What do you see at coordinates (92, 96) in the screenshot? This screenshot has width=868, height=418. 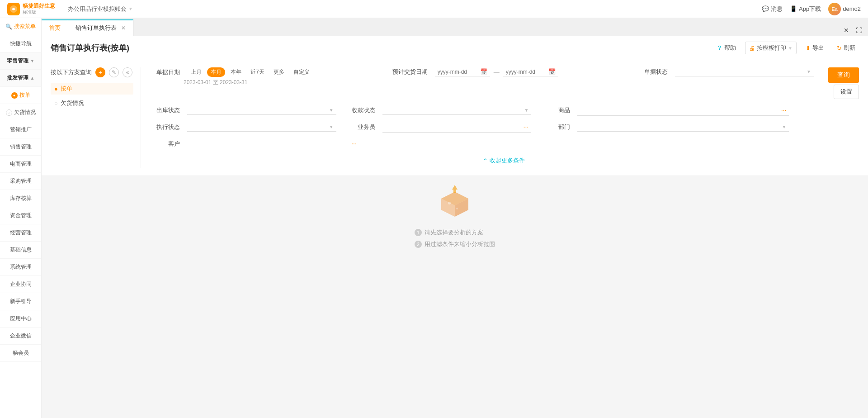 I see `scheme-list: ● 按单 ○ 欠货情况` at bounding box center [92, 96].